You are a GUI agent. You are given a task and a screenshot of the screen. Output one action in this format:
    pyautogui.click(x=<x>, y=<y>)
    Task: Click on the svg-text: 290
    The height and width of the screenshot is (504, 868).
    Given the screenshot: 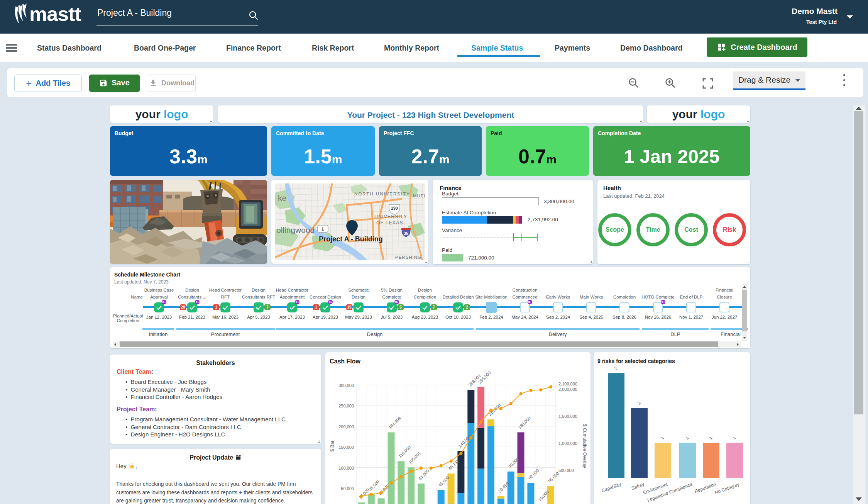 What is the action you would take?
    pyautogui.click(x=394, y=208)
    